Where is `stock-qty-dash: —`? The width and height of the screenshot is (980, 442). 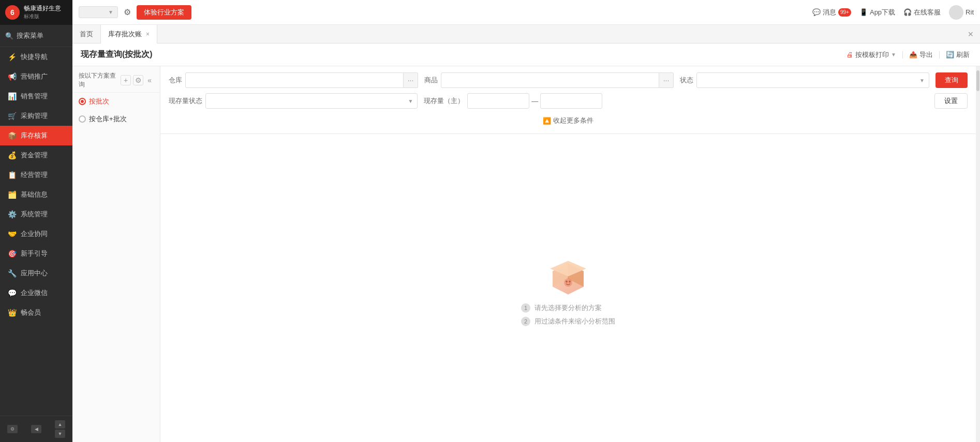
stock-qty-dash: — is located at coordinates (535, 101).